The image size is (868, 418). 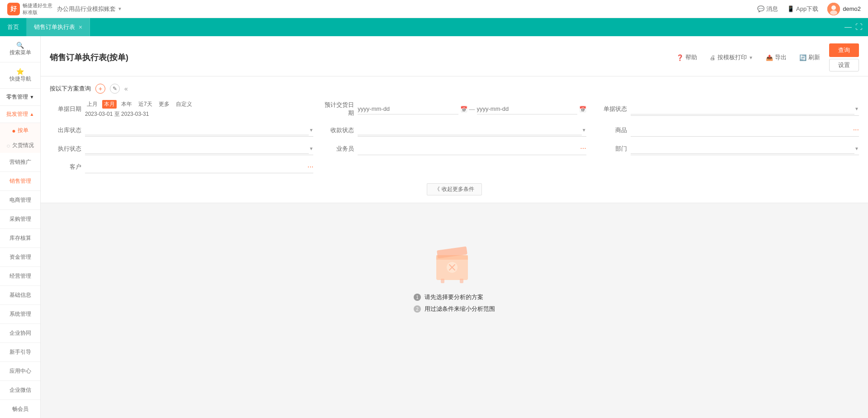 What do you see at coordinates (852, 9) in the screenshot?
I see `user-name: demo2` at bounding box center [852, 9].